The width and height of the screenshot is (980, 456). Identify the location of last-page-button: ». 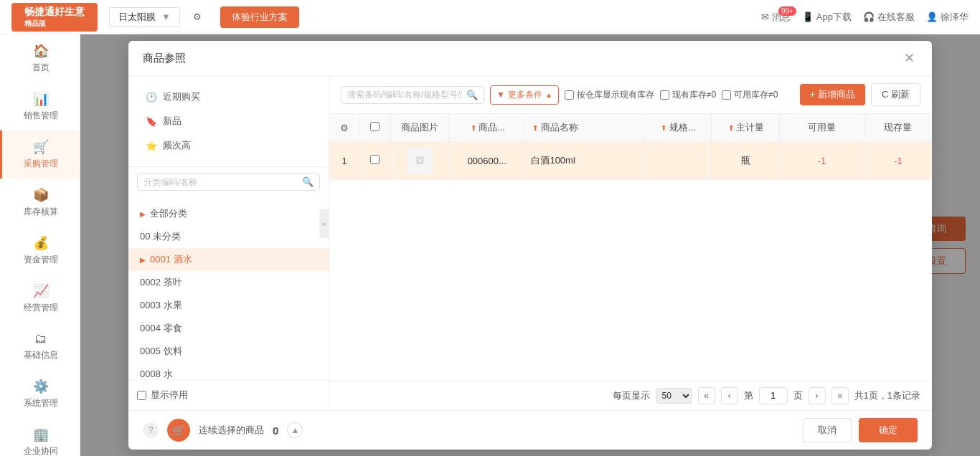
(840, 396).